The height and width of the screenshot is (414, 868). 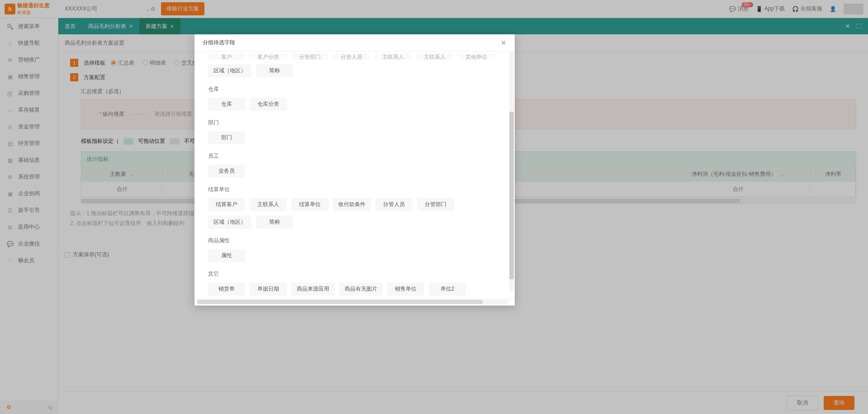 I want to click on field-tags: 业务员, so click(x=351, y=171).